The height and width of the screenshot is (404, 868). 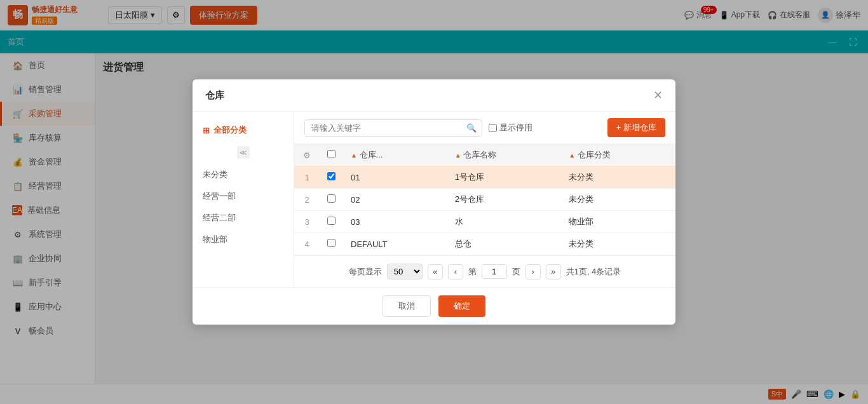 What do you see at coordinates (494, 272) in the screenshot?
I see `page-input` at bounding box center [494, 272].